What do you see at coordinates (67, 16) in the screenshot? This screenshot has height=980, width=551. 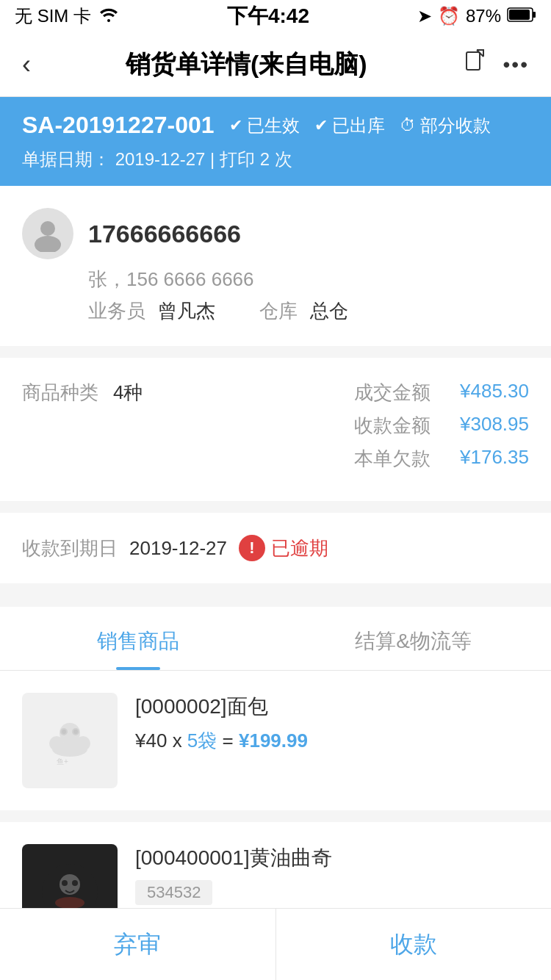 I see `status-bar-left: 无 SIM 卡` at bounding box center [67, 16].